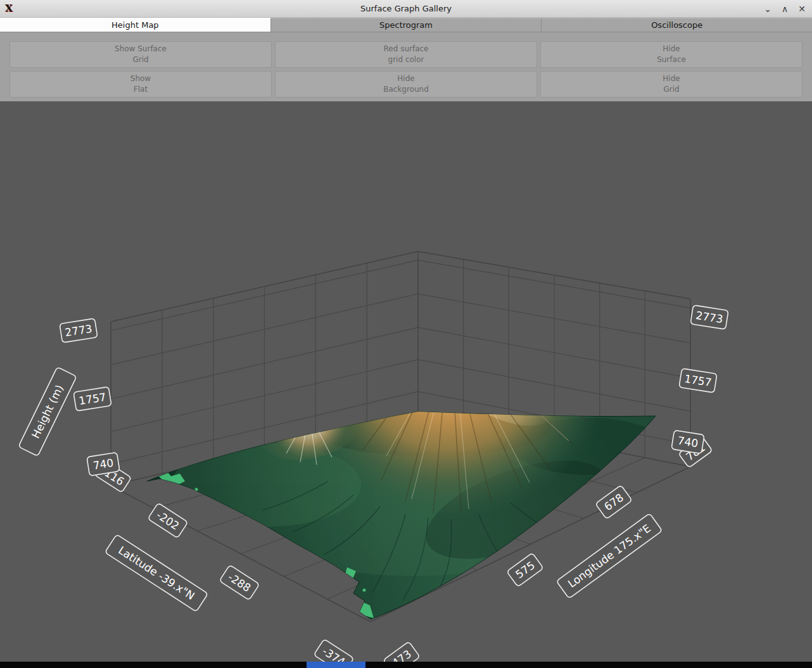 The width and height of the screenshot is (812, 668). I want to click on button-label: Show Surface, so click(141, 49).